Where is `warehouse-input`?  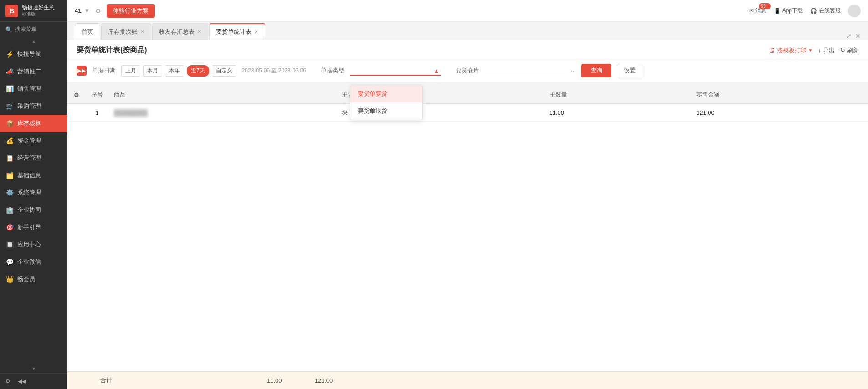
warehouse-input is located at coordinates (525, 71).